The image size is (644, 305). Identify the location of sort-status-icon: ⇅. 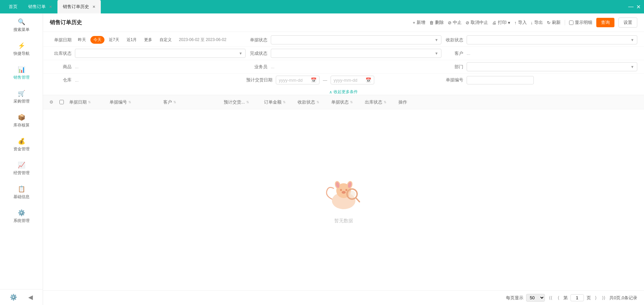
(351, 102).